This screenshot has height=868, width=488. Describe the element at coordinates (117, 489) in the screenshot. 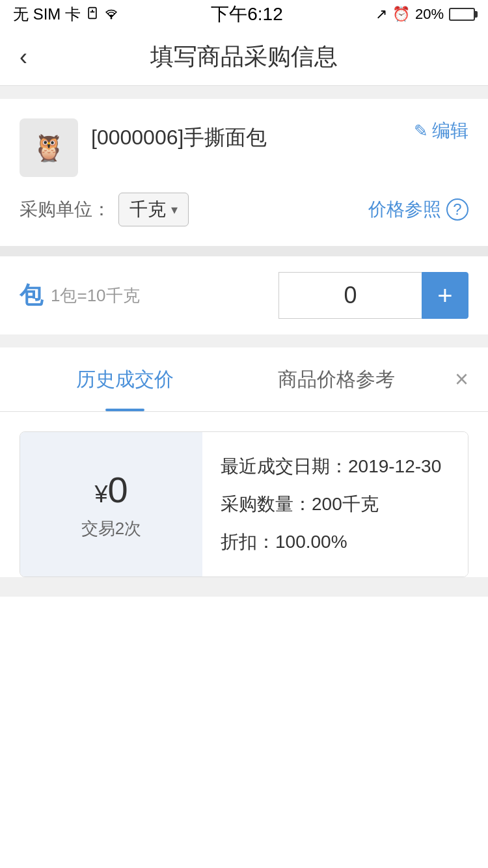

I see `price-value: 0` at that location.